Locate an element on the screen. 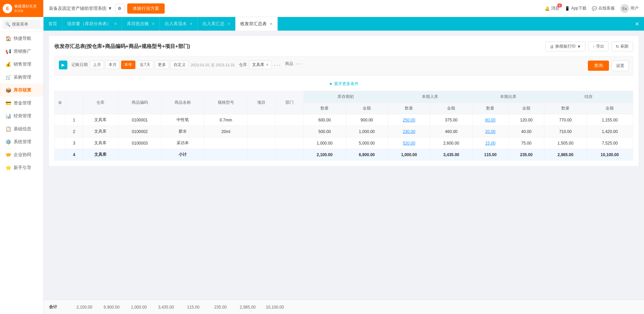 This screenshot has width=644, height=314. app-download-button: 📱 App下载 is located at coordinates (576, 8).